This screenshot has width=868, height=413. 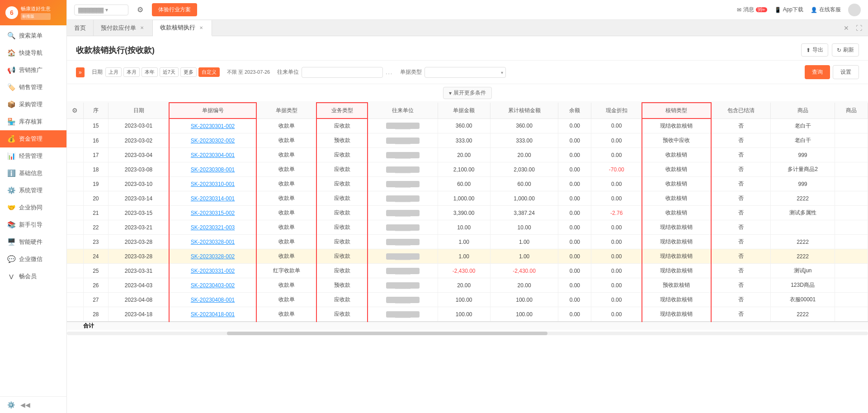 What do you see at coordinates (212, 228) in the screenshot?
I see `cell-bill-no: SK-20230321-003` at bounding box center [212, 228].